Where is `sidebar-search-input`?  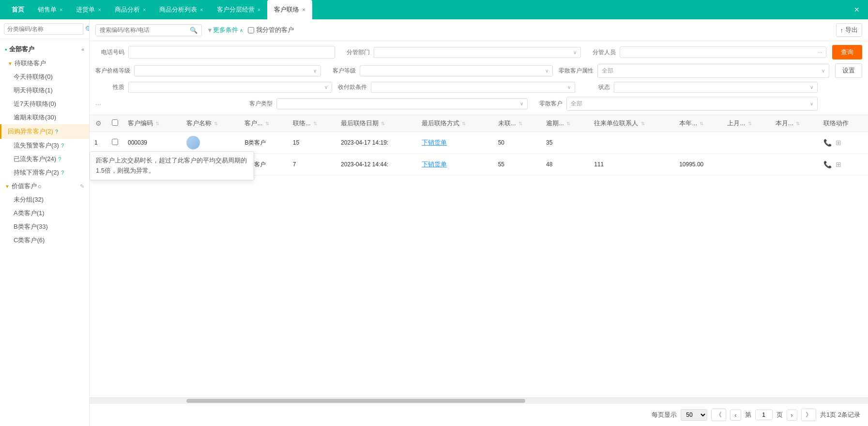
sidebar-search-input is located at coordinates (44, 29).